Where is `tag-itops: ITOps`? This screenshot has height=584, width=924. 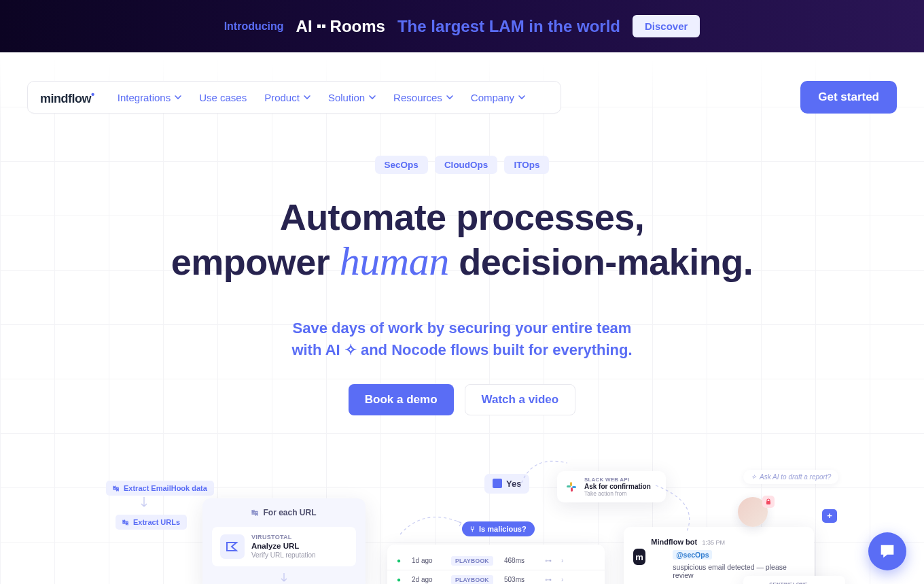
tag-itops: ITOps is located at coordinates (527, 165).